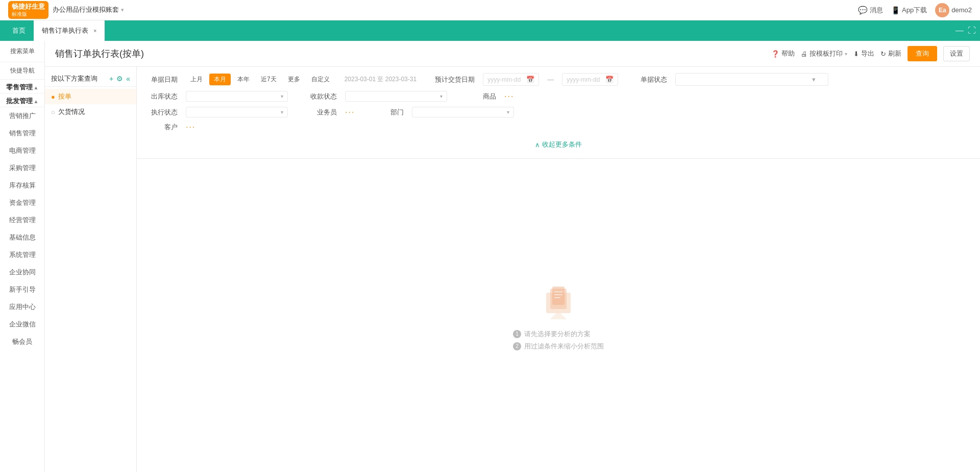 Image resolution: width=980 pixels, height=472 pixels. I want to click on tab-close-icon: ×, so click(95, 31).